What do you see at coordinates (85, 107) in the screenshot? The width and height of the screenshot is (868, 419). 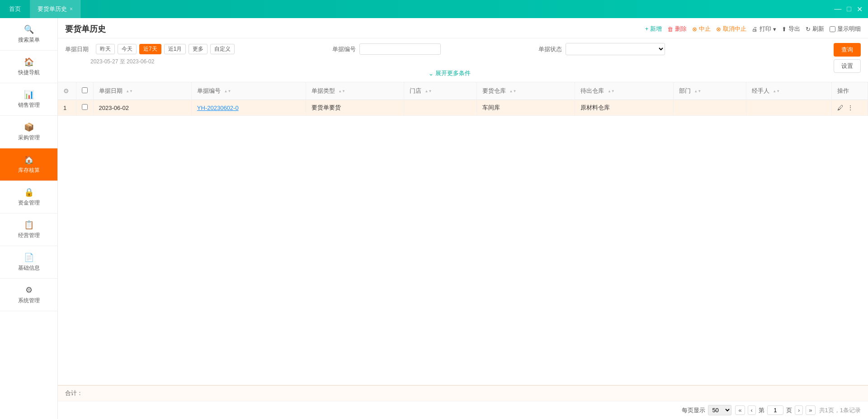 I see `row-checkbox` at bounding box center [85, 107].